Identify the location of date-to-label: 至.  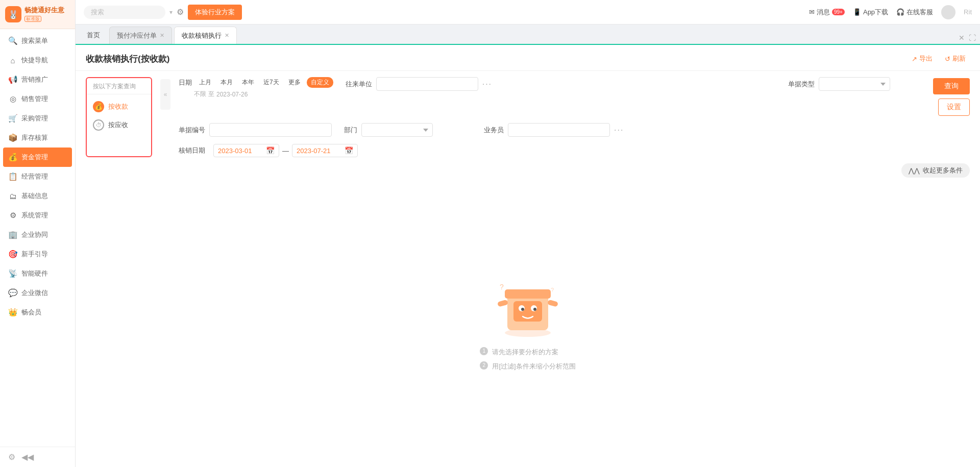
(211, 94).